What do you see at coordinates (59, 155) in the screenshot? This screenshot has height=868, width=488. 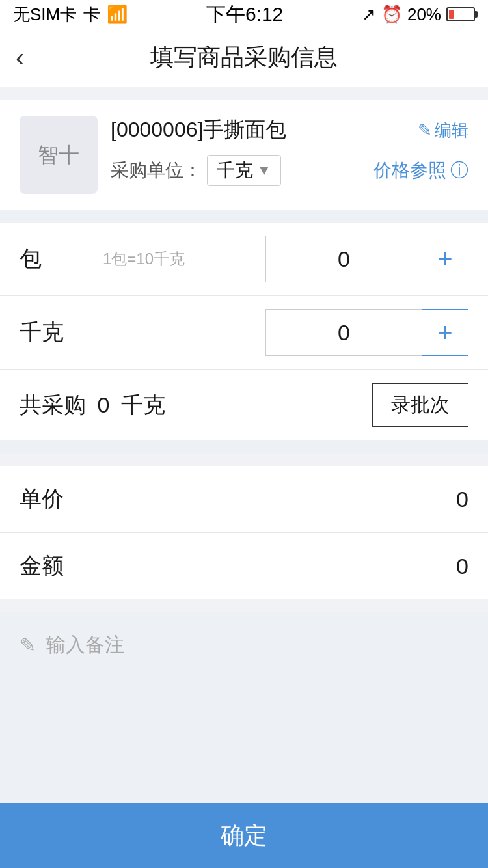 I see `product-image: 智十` at bounding box center [59, 155].